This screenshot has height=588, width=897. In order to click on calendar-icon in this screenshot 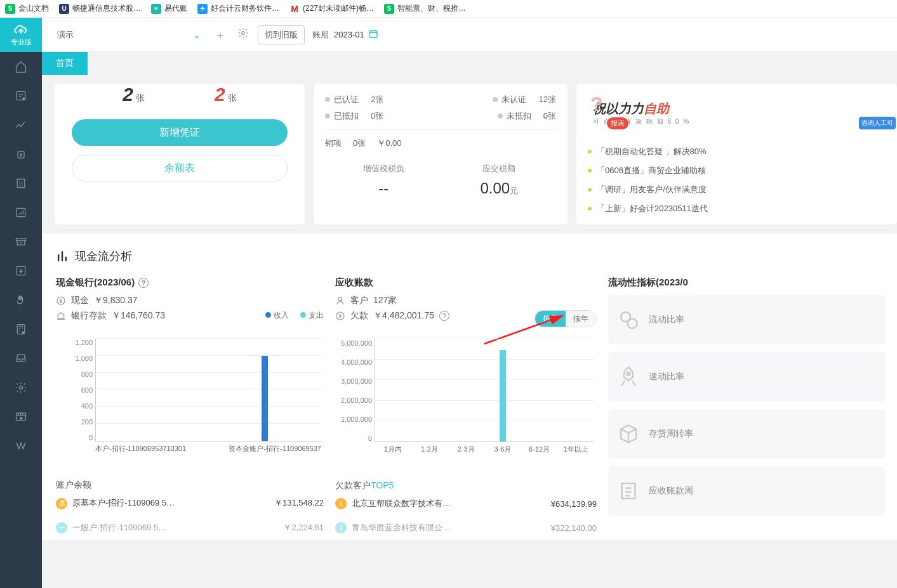, I will do `click(373, 34)`.